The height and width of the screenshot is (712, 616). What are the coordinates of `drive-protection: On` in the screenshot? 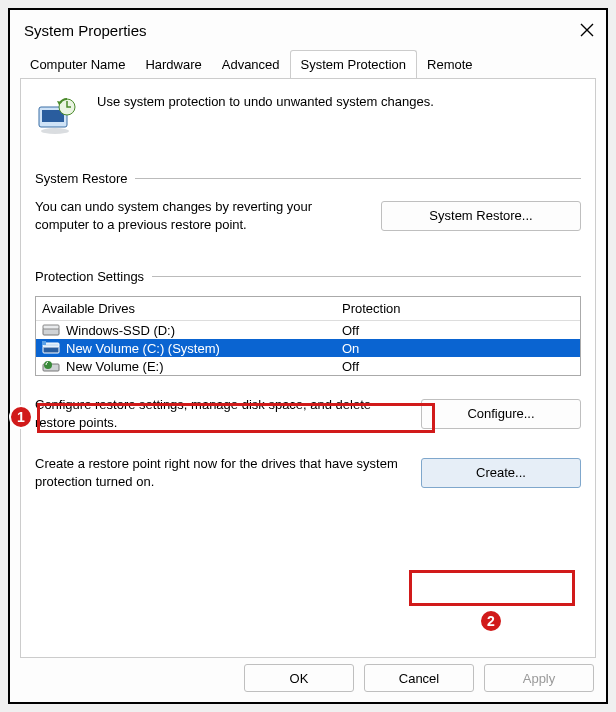 It's located at (458, 348).